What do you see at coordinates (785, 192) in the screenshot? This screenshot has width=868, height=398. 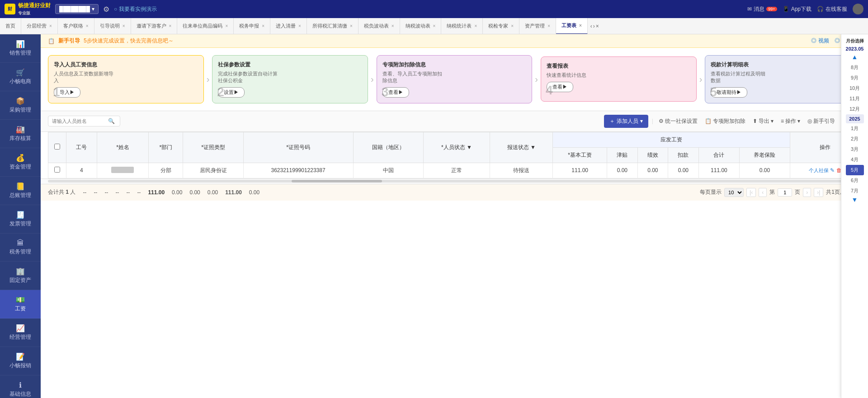 I see `page-input` at bounding box center [785, 192].